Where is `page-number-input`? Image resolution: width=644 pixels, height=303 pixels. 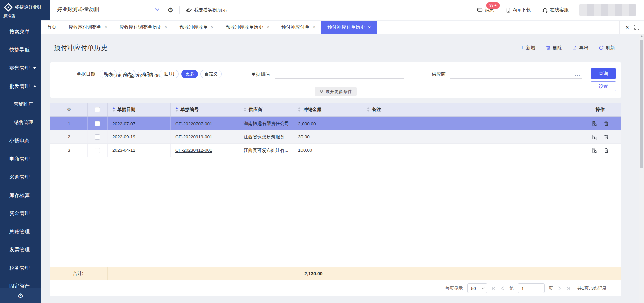
page-number-input is located at coordinates (531, 288).